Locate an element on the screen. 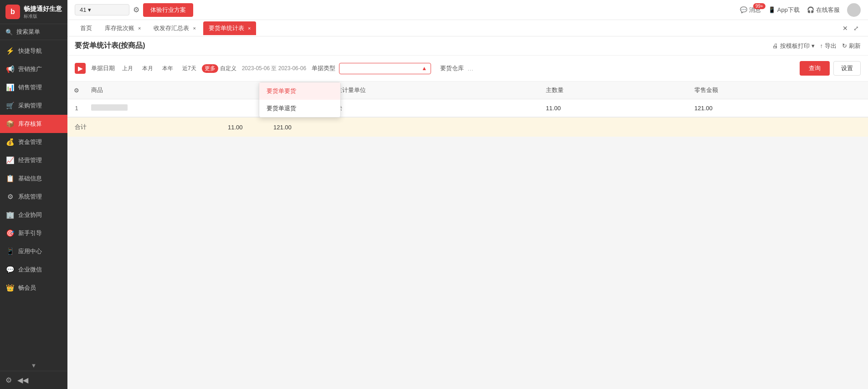 The width and height of the screenshot is (868, 389). tabs-expand-icon: ⤢ is located at coordinates (856, 28).